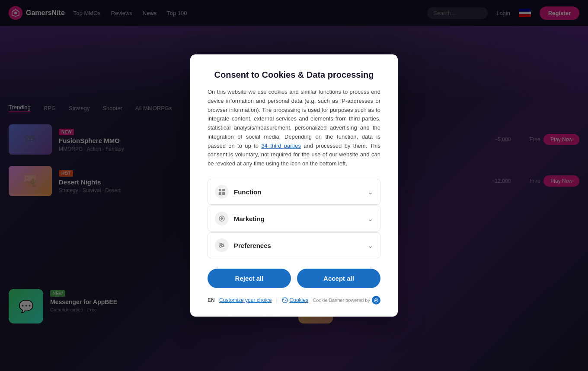 This screenshot has width=588, height=371. Describe the element at coordinates (342, 300) in the screenshot. I see `powered-text: Cookie Banner powered by` at that location.